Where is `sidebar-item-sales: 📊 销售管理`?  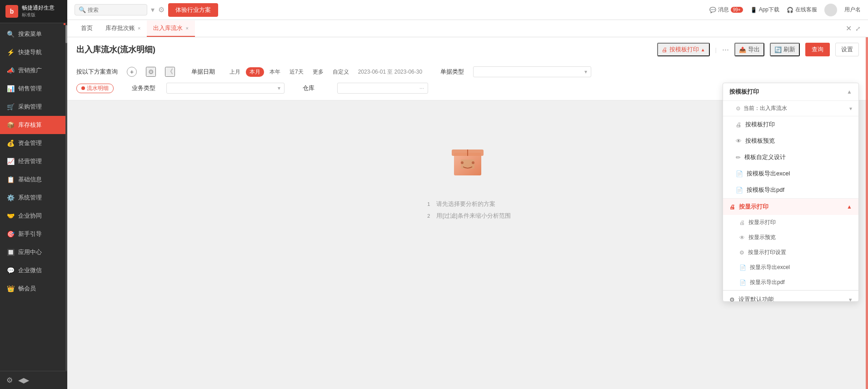 sidebar-item-sales: 📊 销售管理 is located at coordinates (34, 89).